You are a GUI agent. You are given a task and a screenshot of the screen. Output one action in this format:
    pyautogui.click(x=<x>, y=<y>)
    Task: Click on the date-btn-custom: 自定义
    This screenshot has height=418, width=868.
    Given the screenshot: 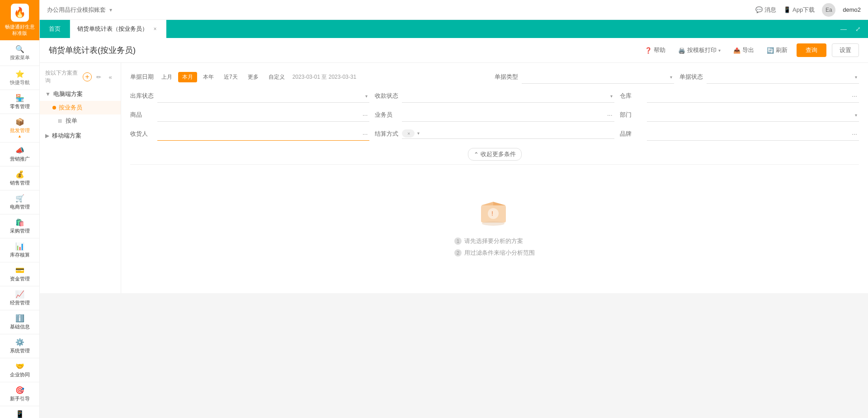 What is the action you would take?
    pyautogui.click(x=277, y=77)
    